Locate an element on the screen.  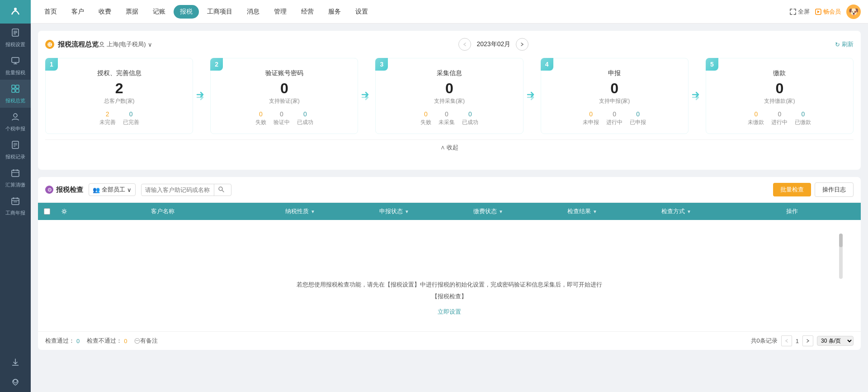
stat-item: 0 已缴款 is located at coordinates (803, 119).